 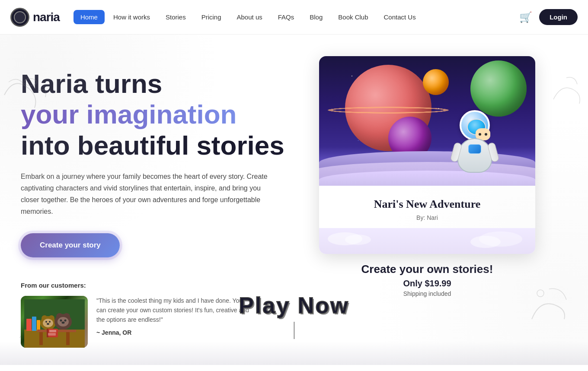 I want to click on astronaut-eyes, so click(x=483, y=134).